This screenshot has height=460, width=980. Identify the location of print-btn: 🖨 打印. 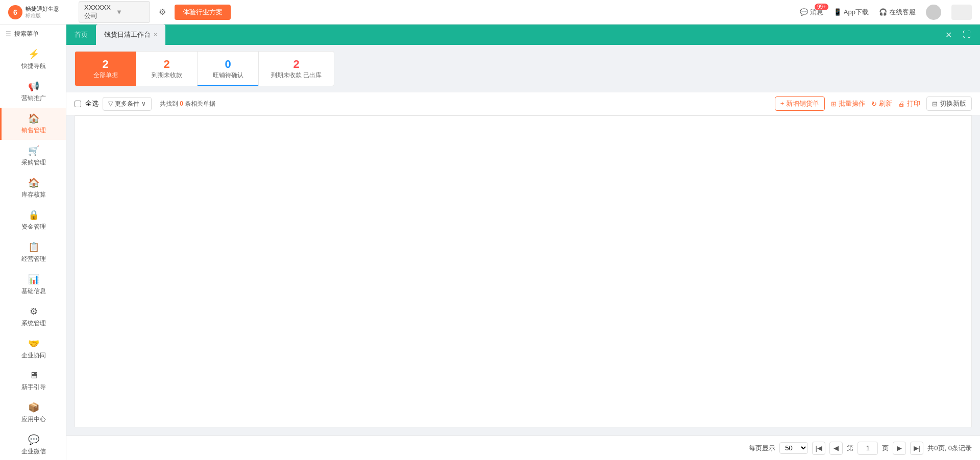
(910, 104).